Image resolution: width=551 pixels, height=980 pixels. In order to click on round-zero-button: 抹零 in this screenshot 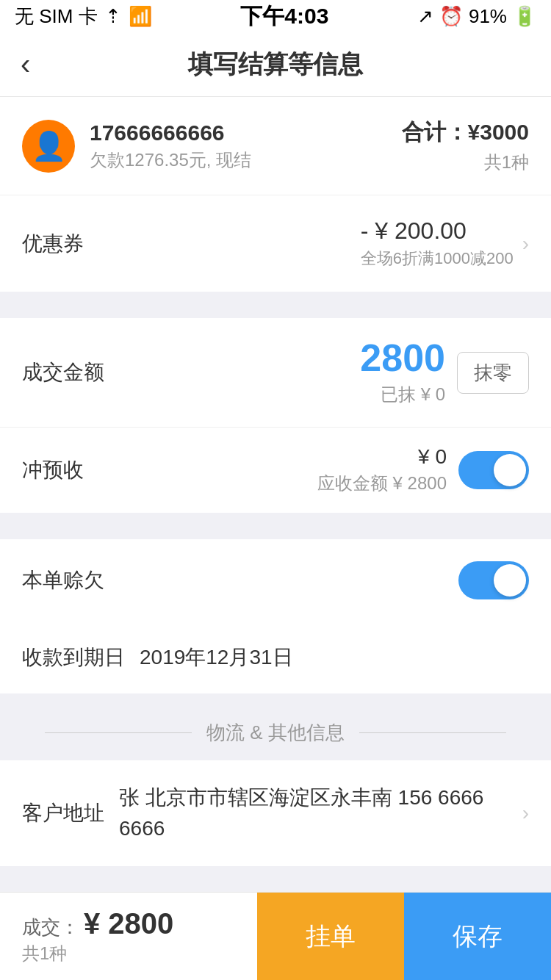, I will do `click(493, 373)`.